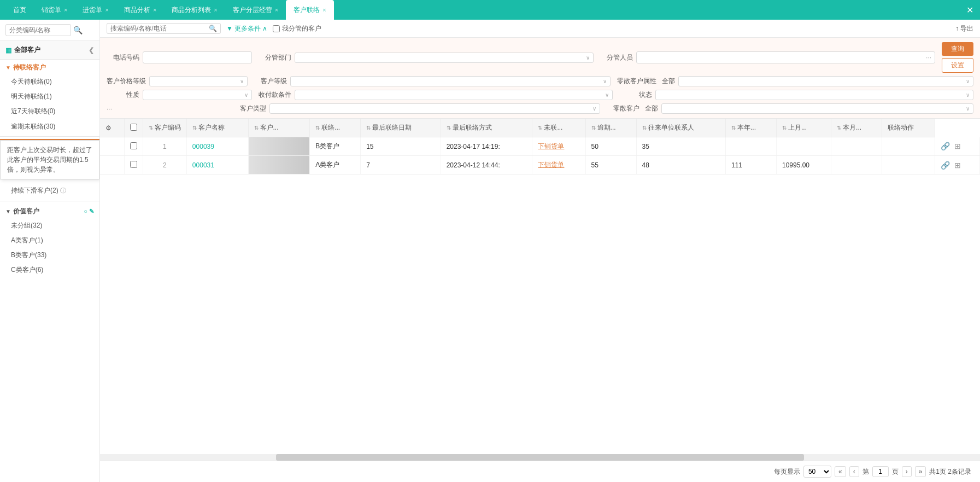 This screenshot has width=980, height=482. I want to click on th-not-contacted: ⇅未联..., so click(559, 128).